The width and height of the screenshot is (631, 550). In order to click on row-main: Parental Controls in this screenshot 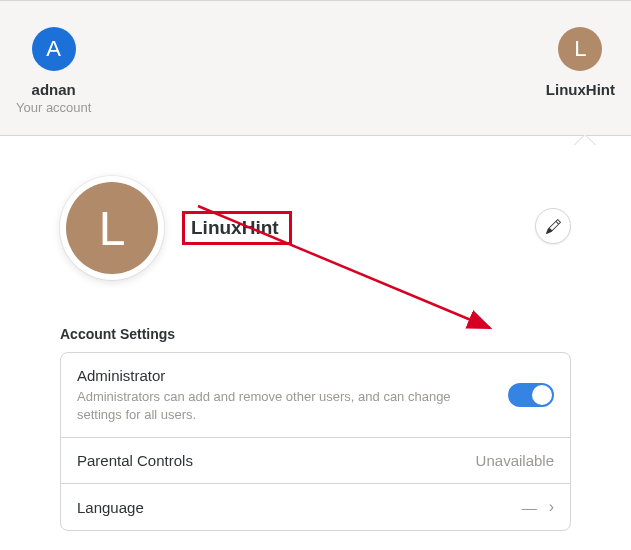, I will do `click(270, 460)`.